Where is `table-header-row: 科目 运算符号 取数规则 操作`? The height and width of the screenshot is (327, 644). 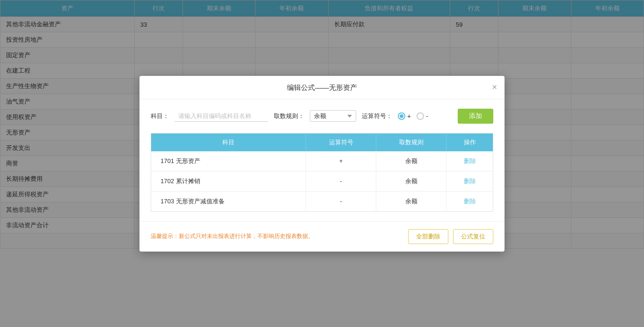 table-header-row: 科目 运算符号 取数规则 操作 is located at coordinates (322, 142).